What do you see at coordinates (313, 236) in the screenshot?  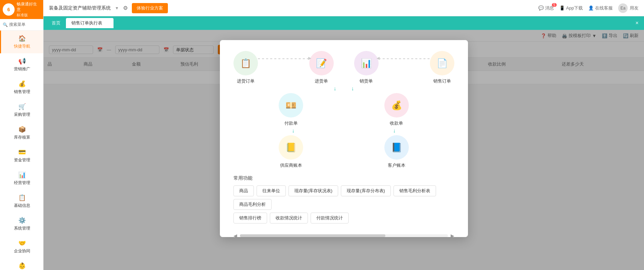 I see `scroll-thumb` at bounding box center [313, 236].